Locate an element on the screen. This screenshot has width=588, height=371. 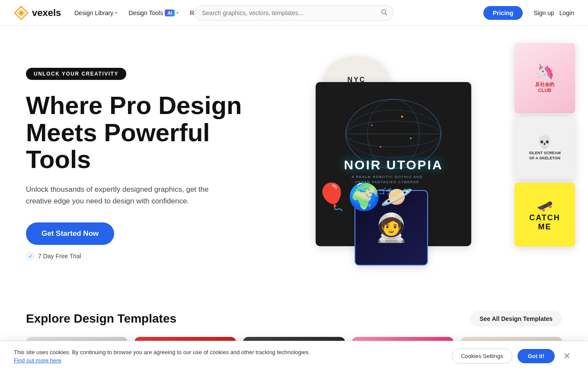
hero-title: Where Pro Design Meets Powerful Tools is located at coordinates (138, 133).